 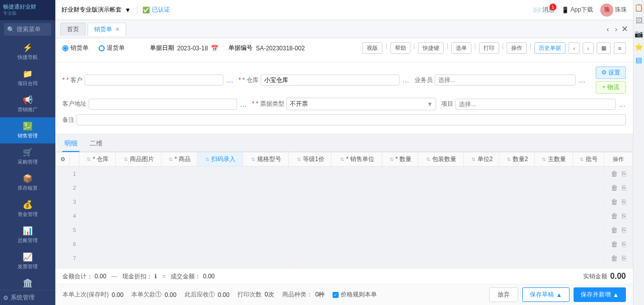 What do you see at coordinates (71, 144) in the screenshot?
I see `tab-detail: 明细` at bounding box center [71, 144].